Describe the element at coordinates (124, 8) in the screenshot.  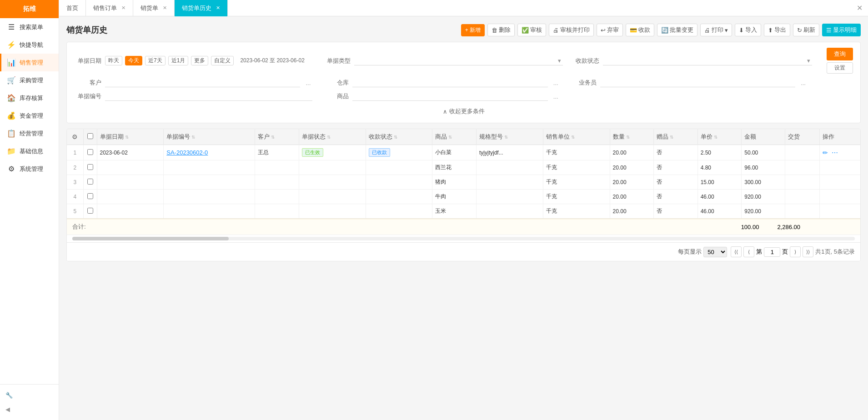
I see `tab-sales-order-close: ✕` at that location.